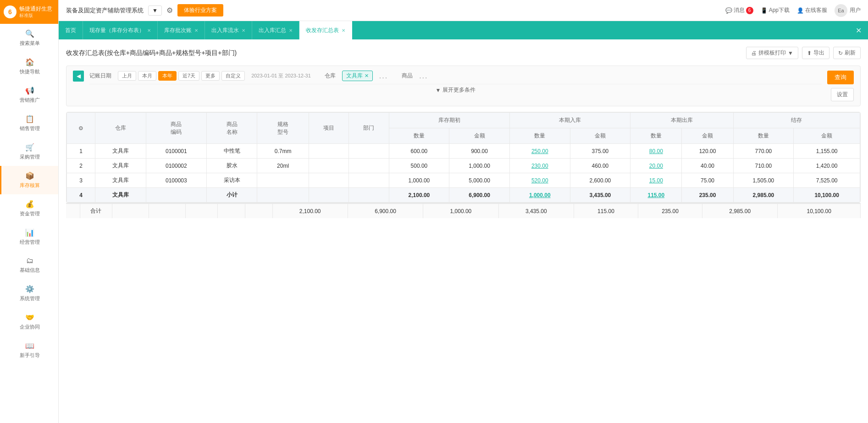 This screenshot has height=423, width=868. What do you see at coordinates (803, 53) in the screenshot?
I see `page-actions: 🖨 拼模板打印 ▼ ⬆ 导出 ↻ 刷新` at bounding box center [803, 53].